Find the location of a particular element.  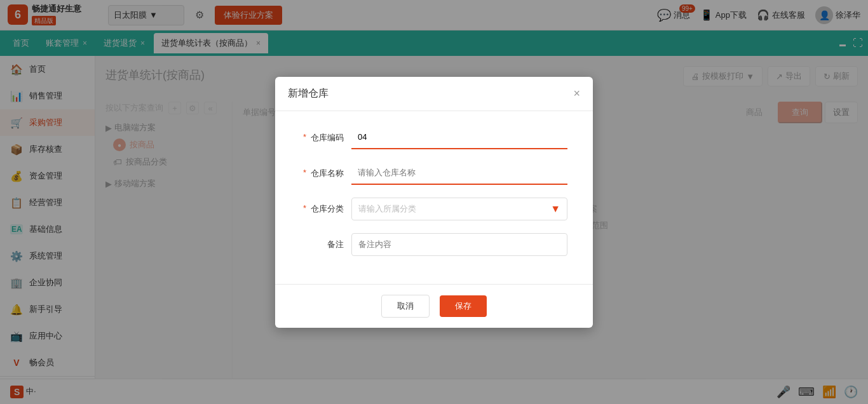

modal-header: 新增仓库 × is located at coordinates (434, 94).